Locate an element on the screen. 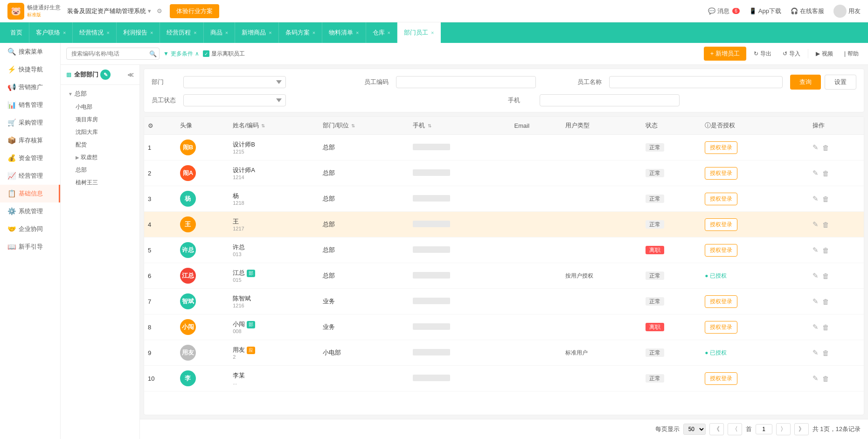 The width and height of the screenshot is (868, 439). video-button: ▶ 视频 is located at coordinates (825, 54).